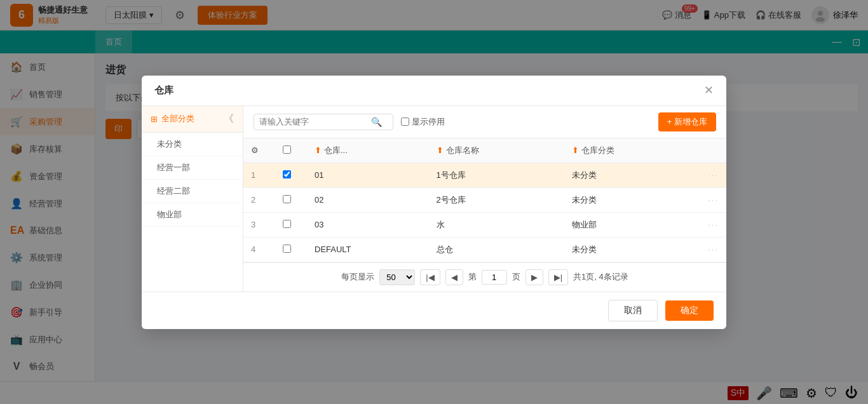 The image size is (868, 404). What do you see at coordinates (576, 150) in the screenshot?
I see `sort-icon3: ⬆` at bounding box center [576, 150].